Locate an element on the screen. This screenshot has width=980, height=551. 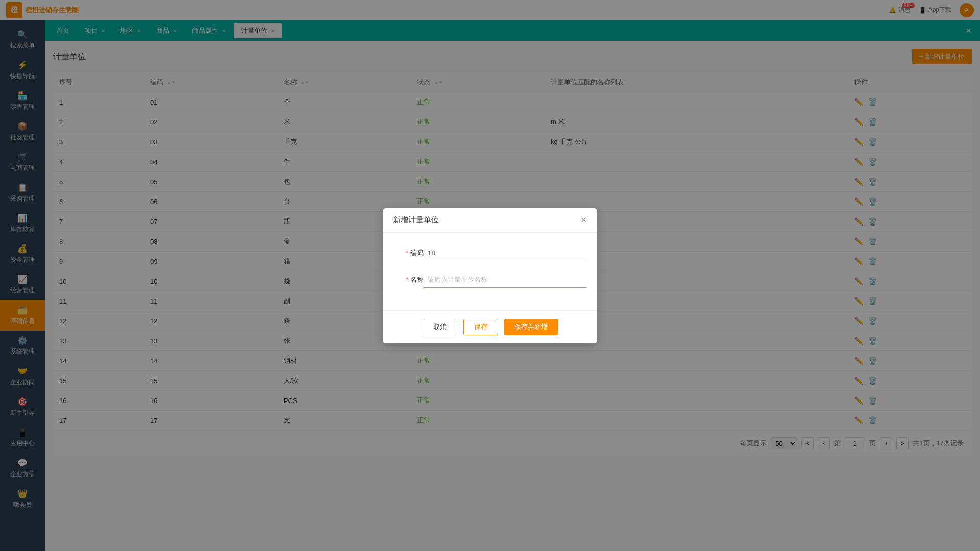
name-input is located at coordinates (505, 280).